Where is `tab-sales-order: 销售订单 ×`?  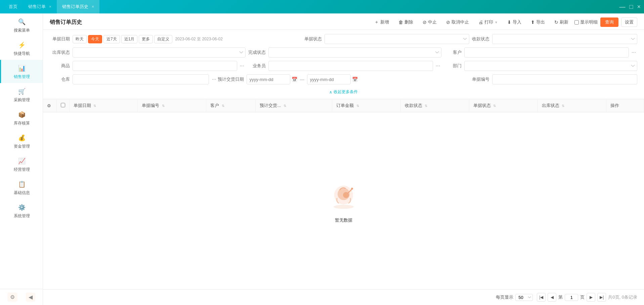
tab-sales-order: 销售订单 × is located at coordinates (40, 7).